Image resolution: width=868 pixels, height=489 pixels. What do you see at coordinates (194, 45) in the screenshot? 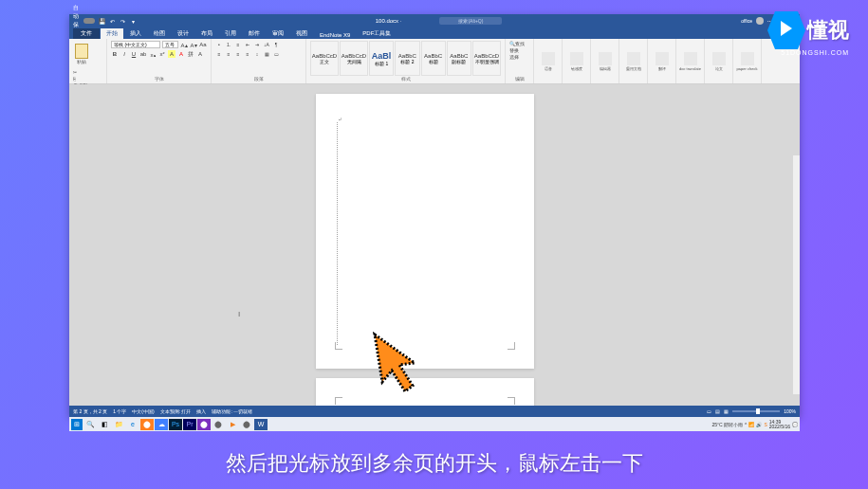
I see `shrink-font-icon: A▾` at bounding box center [194, 45].